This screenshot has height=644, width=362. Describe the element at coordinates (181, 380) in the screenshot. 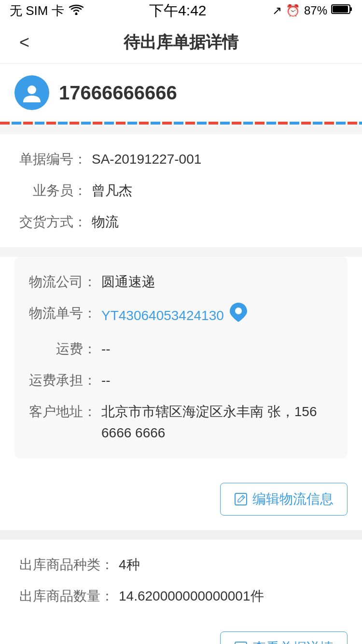

I see `freight-bearer-row: 运费承担： --` at that location.